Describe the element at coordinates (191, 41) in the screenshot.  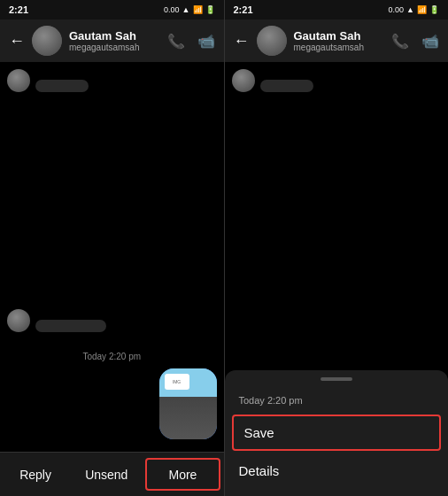
I see `header-actions-left: 📞 📹` at that location.